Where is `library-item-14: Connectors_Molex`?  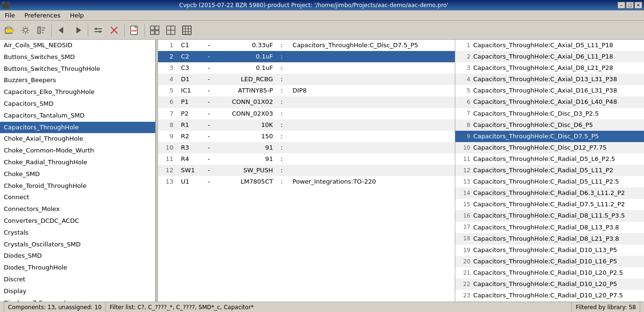
library-item-14: Connectors_Molex is located at coordinates (77, 210).